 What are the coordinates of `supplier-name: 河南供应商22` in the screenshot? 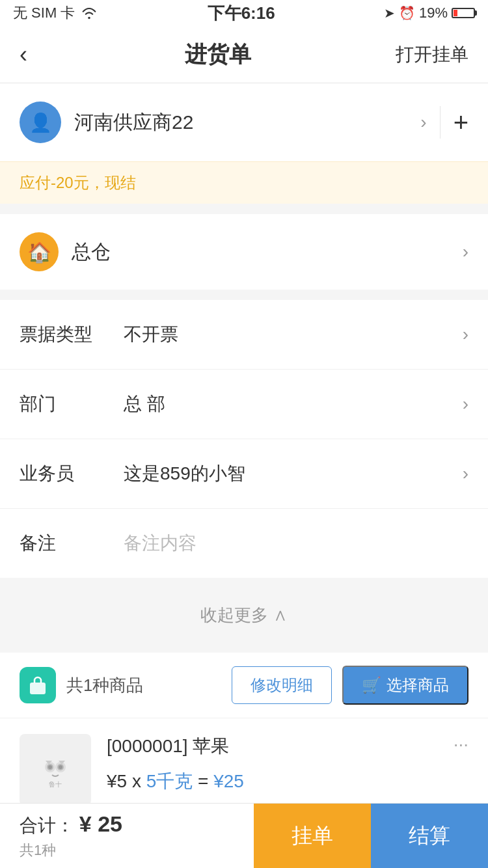 It's located at (247, 122).